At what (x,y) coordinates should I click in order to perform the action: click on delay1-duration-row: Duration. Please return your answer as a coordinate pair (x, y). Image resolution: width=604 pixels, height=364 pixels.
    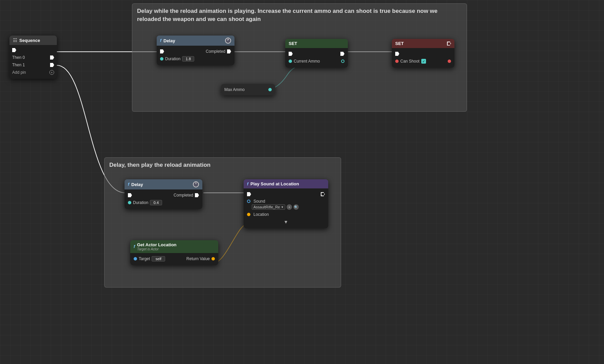
    Looking at the image, I should click on (196, 59).